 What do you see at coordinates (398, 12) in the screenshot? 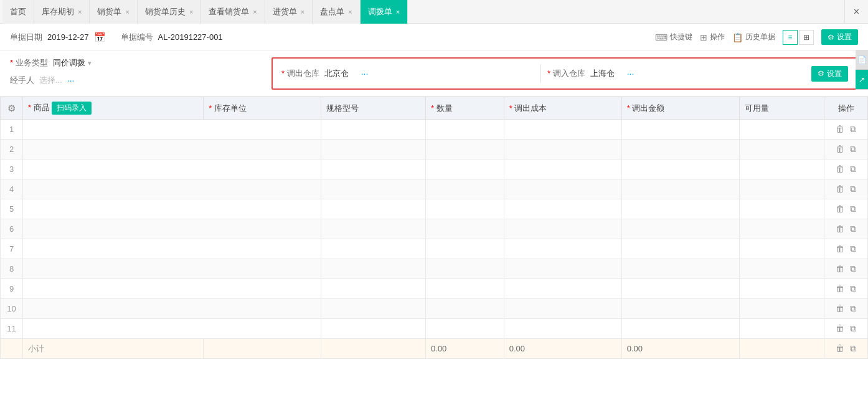
I see `tab-transfer-close: ×` at bounding box center [398, 12].